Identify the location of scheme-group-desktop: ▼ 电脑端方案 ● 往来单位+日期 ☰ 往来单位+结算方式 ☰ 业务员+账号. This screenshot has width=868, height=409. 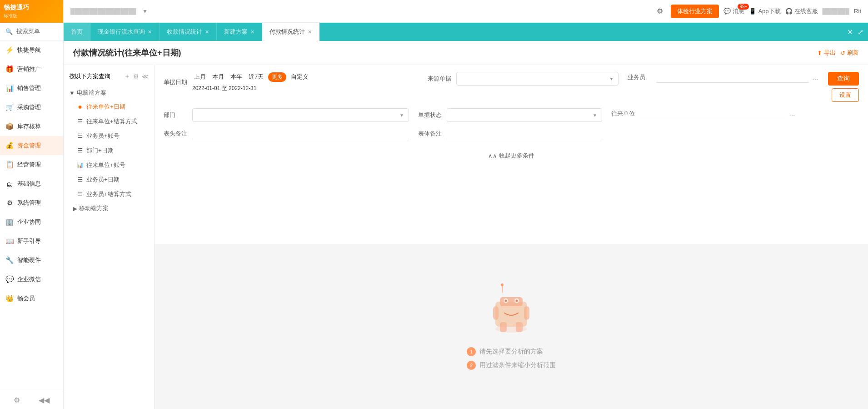
(109, 144).